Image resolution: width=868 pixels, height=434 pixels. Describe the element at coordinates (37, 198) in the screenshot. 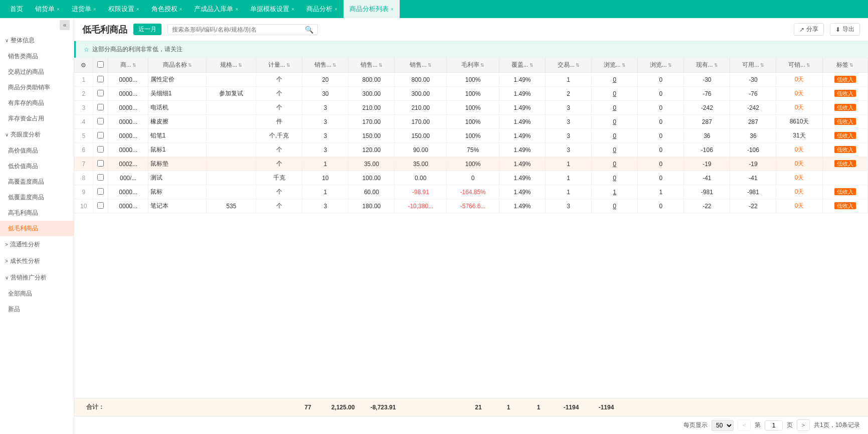

I see `sidebar-item-low-coverage: 低覆盖度商品` at that location.